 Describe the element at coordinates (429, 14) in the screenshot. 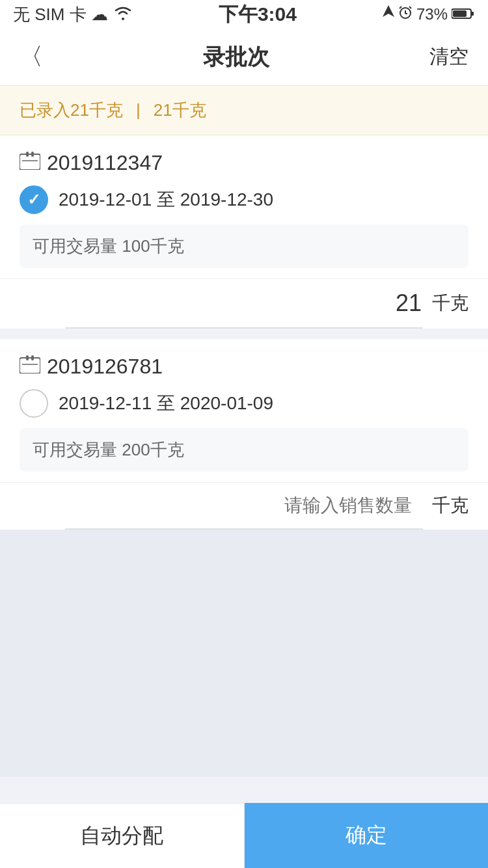

I see `status-right: 73%` at that location.